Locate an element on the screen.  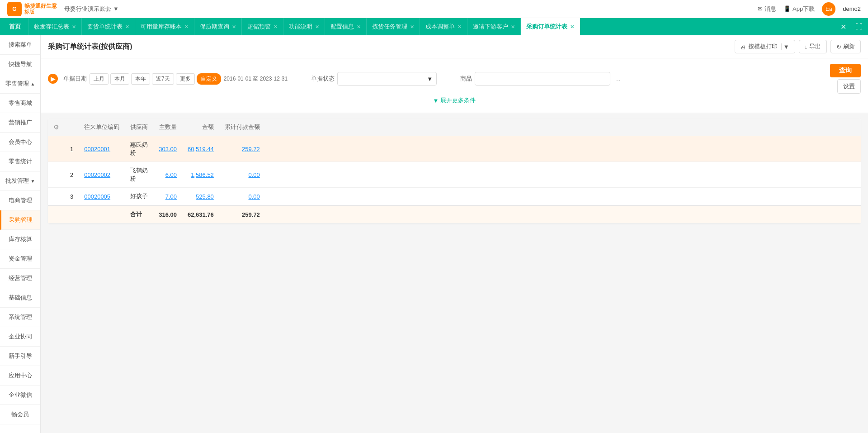
td-paid-2: 0.00 is located at coordinates (242, 175).